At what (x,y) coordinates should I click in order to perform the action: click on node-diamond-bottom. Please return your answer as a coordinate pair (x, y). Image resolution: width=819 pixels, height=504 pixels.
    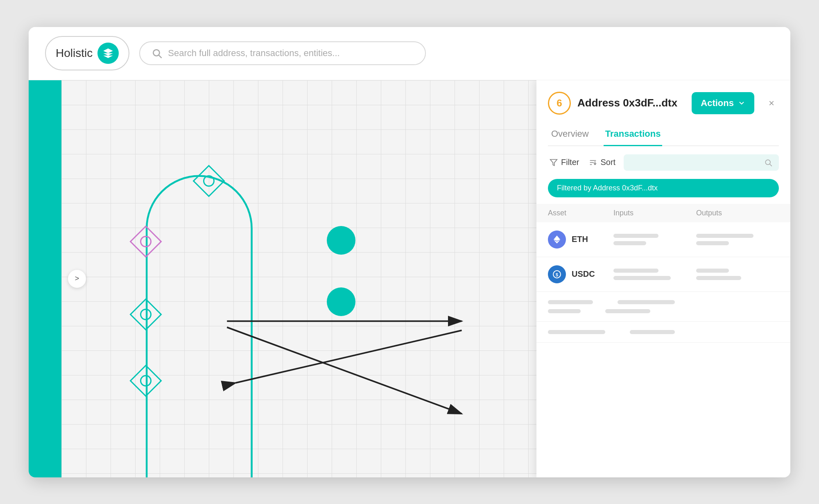
    Looking at the image, I should click on (146, 381).